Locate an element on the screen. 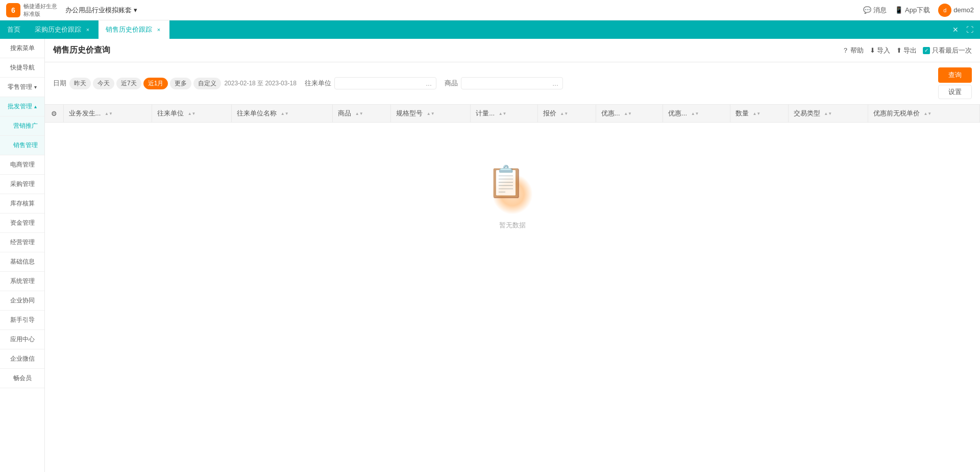  action-buttons: 查询 设置 is located at coordinates (955, 83).